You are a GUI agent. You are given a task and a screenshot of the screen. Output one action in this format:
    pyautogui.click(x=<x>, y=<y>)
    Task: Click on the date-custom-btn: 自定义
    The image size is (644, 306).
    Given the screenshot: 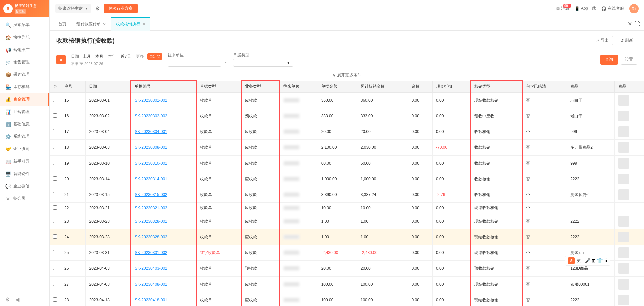 What is the action you would take?
    pyautogui.click(x=155, y=56)
    